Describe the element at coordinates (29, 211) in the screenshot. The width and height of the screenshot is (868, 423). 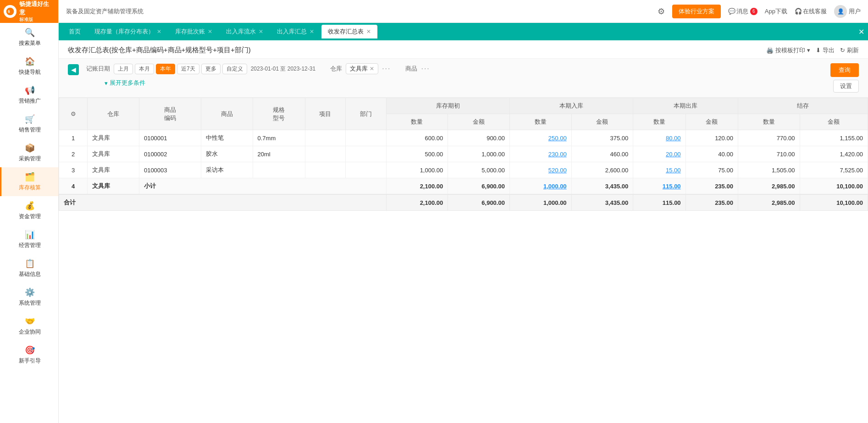
I see `sidebar-item-finance: 💰资金管理` at that location.